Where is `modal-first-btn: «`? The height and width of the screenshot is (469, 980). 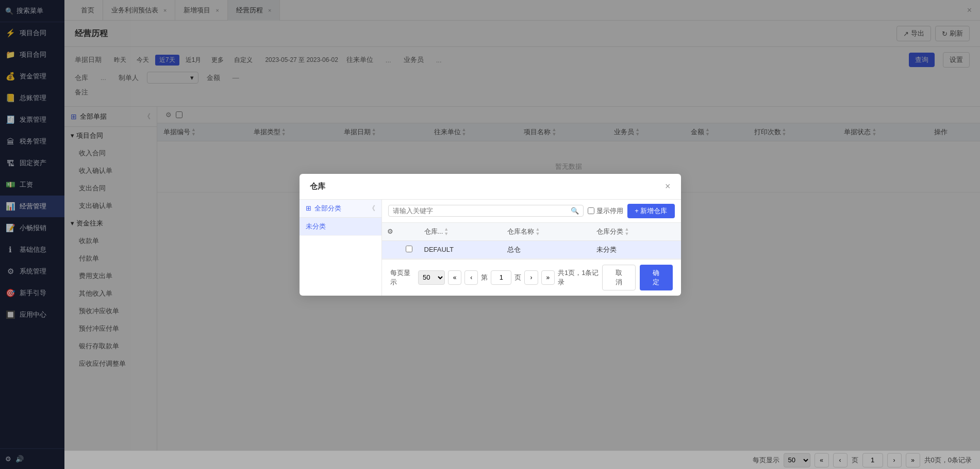
modal-first-btn: « is located at coordinates (455, 278).